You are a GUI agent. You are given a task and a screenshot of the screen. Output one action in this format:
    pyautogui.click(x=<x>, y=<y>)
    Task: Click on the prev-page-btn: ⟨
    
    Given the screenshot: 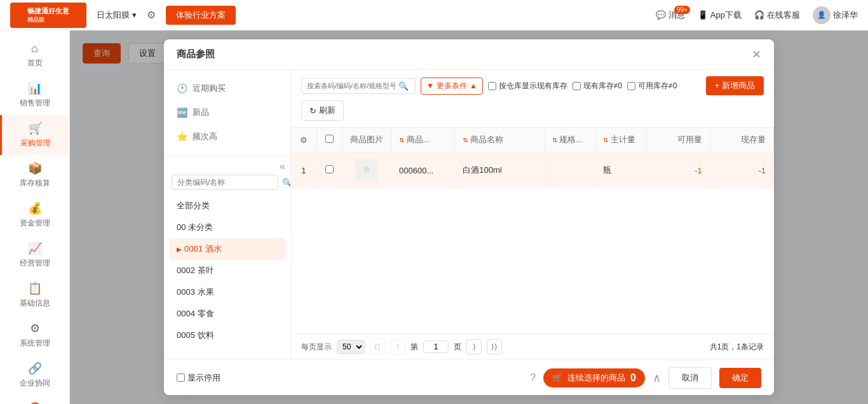 What is the action you would take?
    pyautogui.click(x=398, y=347)
    